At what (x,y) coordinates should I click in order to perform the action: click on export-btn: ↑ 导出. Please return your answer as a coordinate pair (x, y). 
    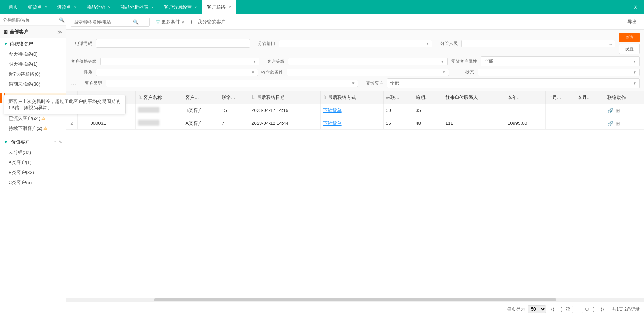
    Looking at the image, I should click on (631, 22).